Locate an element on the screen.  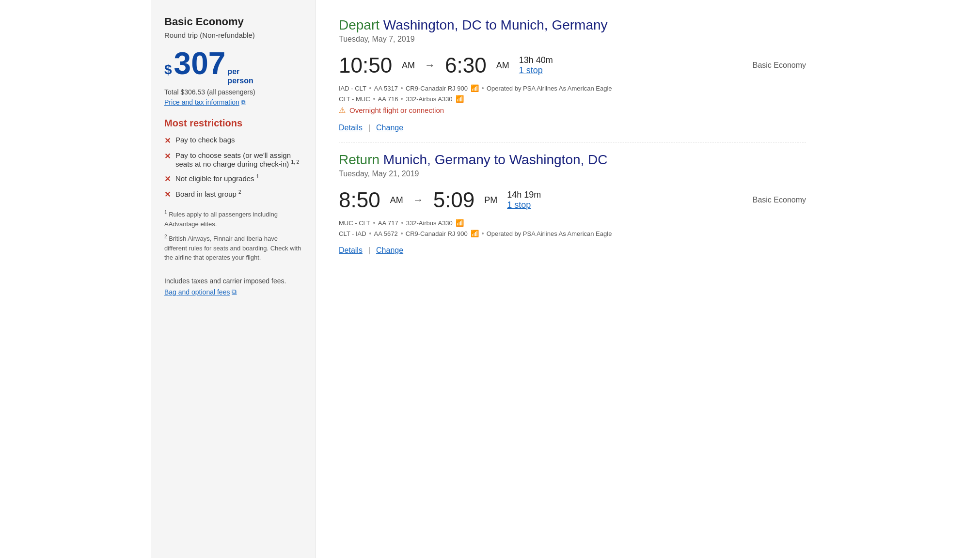
bag-fees-link: Bag and optional fees ⧉ is located at coordinates (201, 292).